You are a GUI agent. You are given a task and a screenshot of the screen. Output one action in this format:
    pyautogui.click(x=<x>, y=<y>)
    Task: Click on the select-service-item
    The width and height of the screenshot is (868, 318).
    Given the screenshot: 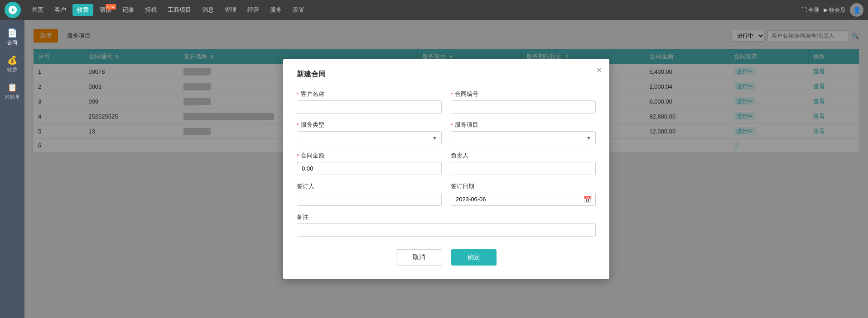 What is the action you would take?
    pyautogui.click(x=523, y=138)
    